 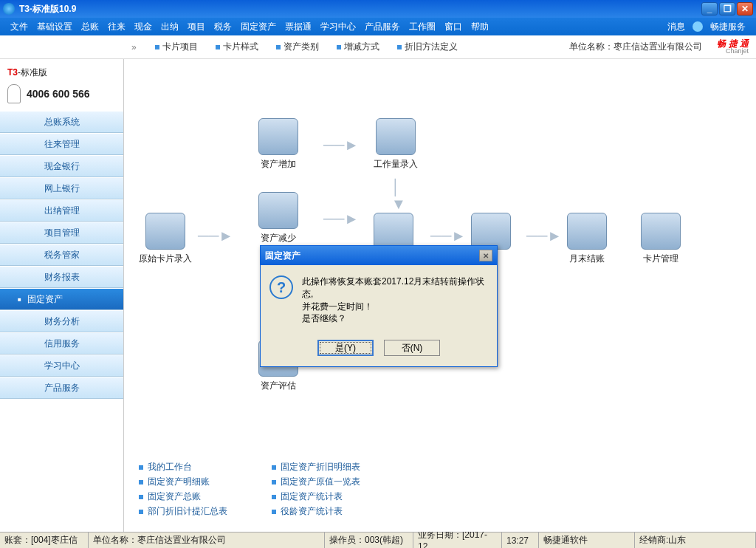 What do you see at coordinates (207, 541) in the screenshot?
I see `status-unit: 单位名称：枣庄信达置业有限公司` at bounding box center [207, 541].